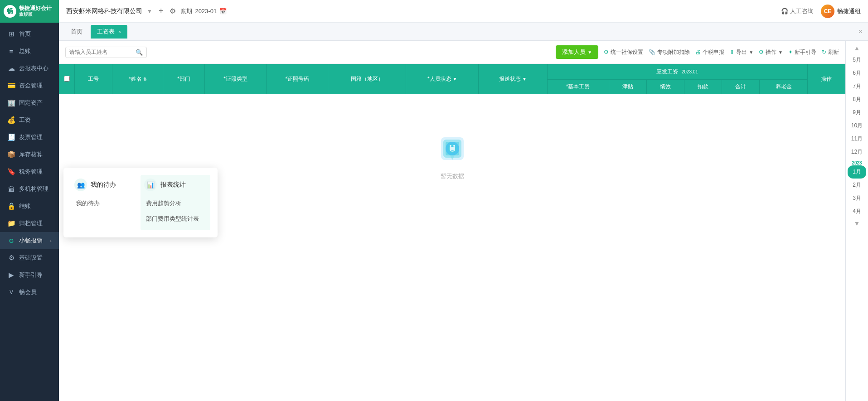  Describe the element at coordinates (29, 212) in the screenshot. I see `sidebar-nav: ⊞ 首页 ≡ 总账 ☁ 云报表中心 💳 资金管理 🏢 固定资产 💰 工资 🧾 发…` at that location.